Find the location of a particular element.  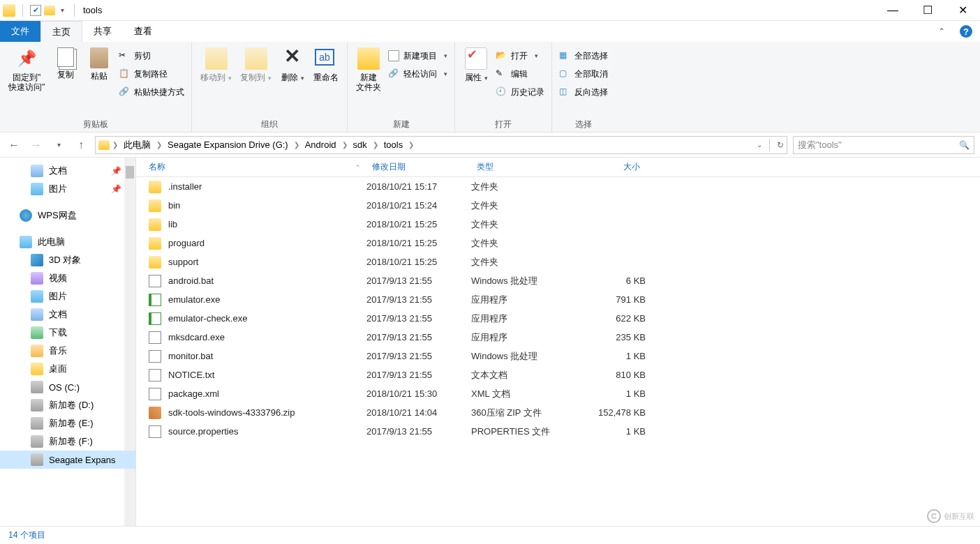

column-size: 大小 is located at coordinates (611, 167).